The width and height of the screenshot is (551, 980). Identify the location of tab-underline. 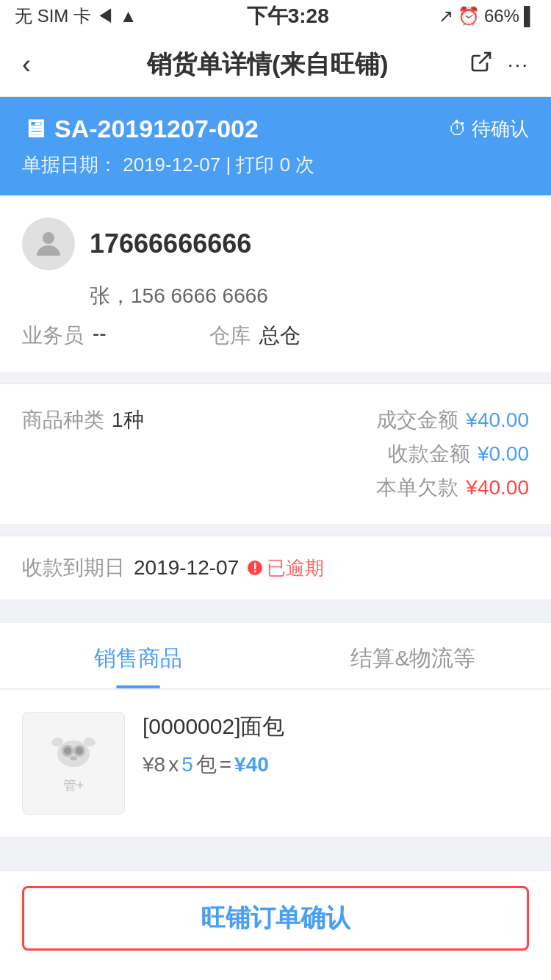
(138, 687).